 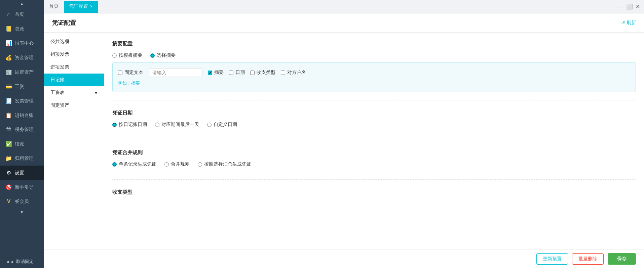 I want to click on radio-merge-label: 合并规则, so click(x=180, y=164).